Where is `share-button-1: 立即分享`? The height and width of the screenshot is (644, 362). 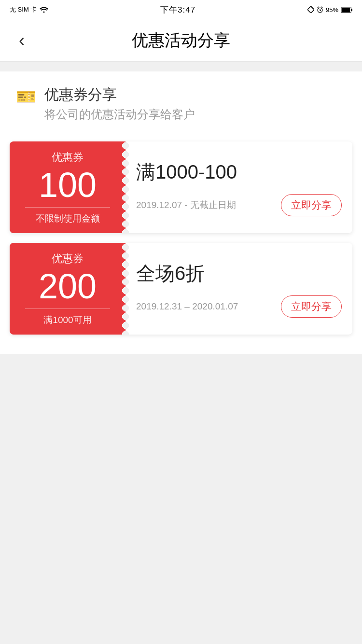 share-button-1: 立即分享 is located at coordinates (311, 205).